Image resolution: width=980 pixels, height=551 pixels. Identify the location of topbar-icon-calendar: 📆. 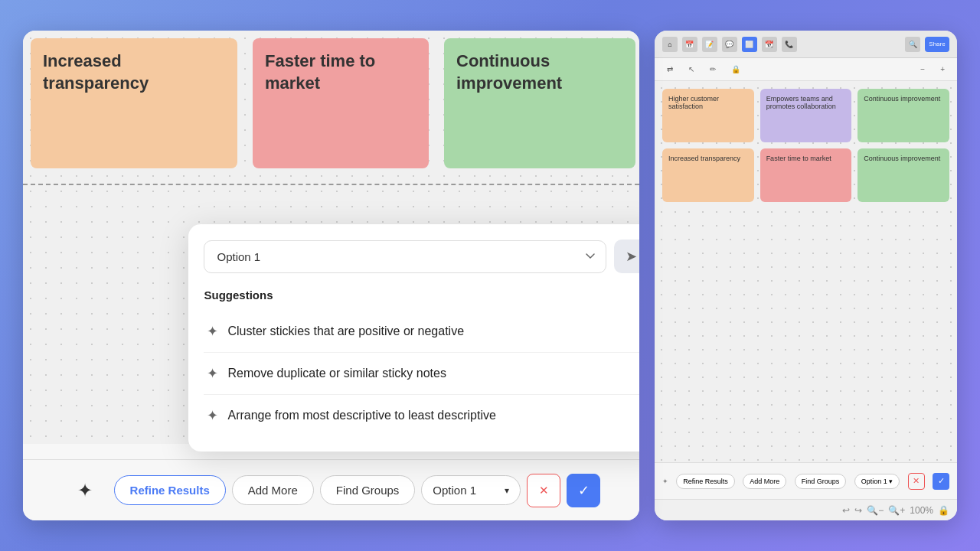
(769, 44).